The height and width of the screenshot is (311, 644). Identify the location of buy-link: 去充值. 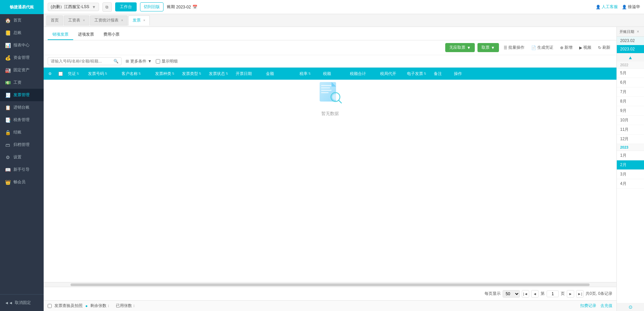
(606, 306).